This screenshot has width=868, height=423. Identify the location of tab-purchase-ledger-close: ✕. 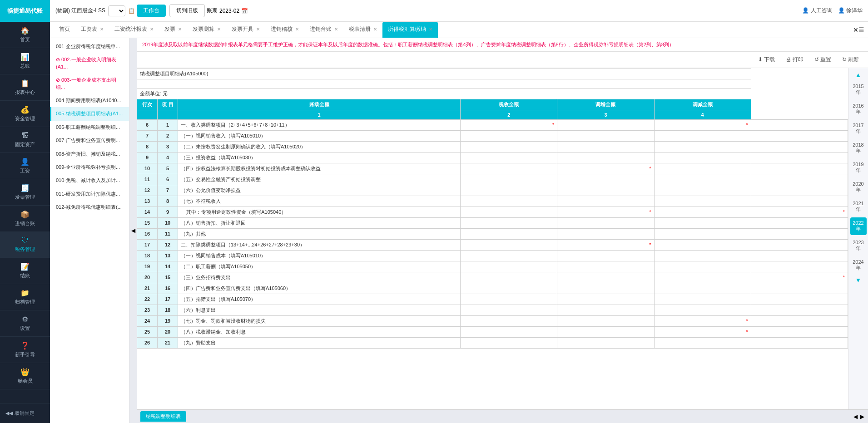
(336, 29).